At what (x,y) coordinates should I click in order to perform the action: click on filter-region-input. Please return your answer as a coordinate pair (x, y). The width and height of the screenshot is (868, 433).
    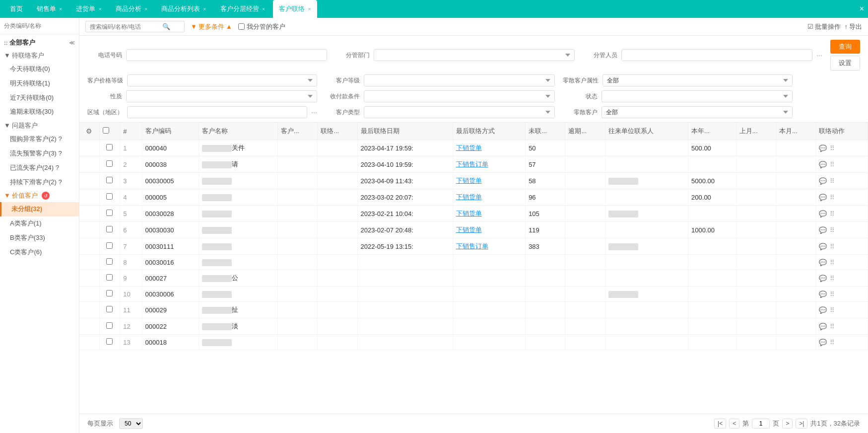
    Looking at the image, I should click on (217, 112).